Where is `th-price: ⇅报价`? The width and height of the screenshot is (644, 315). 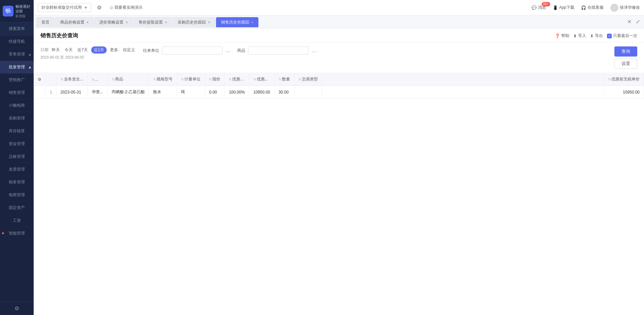 th-price: ⇅报价 is located at coordinates (215, 79).